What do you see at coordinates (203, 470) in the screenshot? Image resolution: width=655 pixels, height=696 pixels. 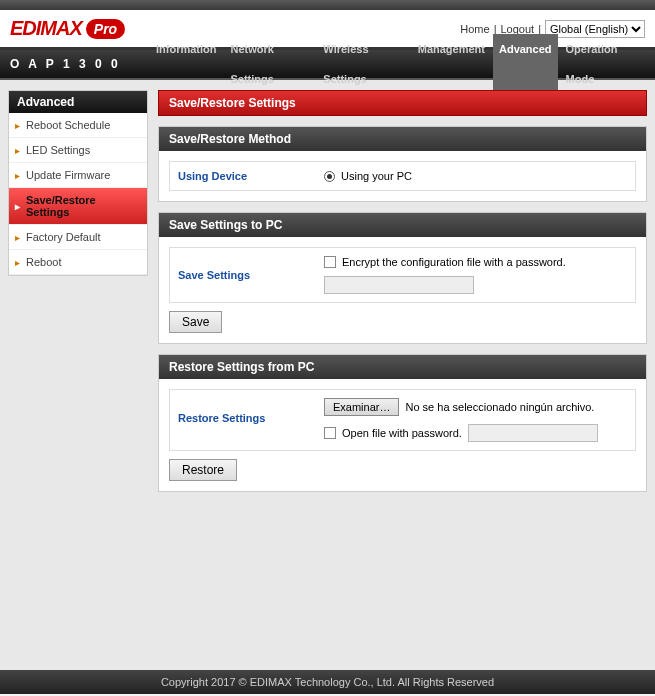 I see `restore-button: Restore` at bounding box center [203, 470].